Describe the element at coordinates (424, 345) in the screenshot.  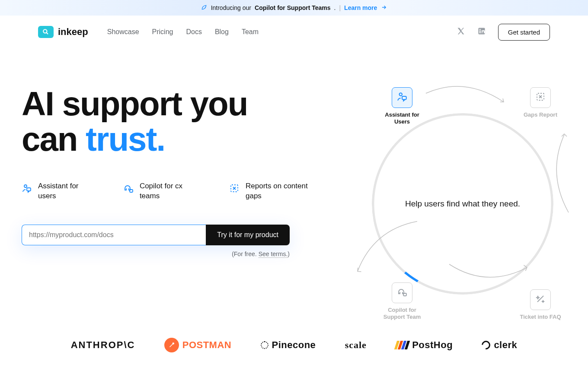
I see `logo-posthog: PostHog` at that location.